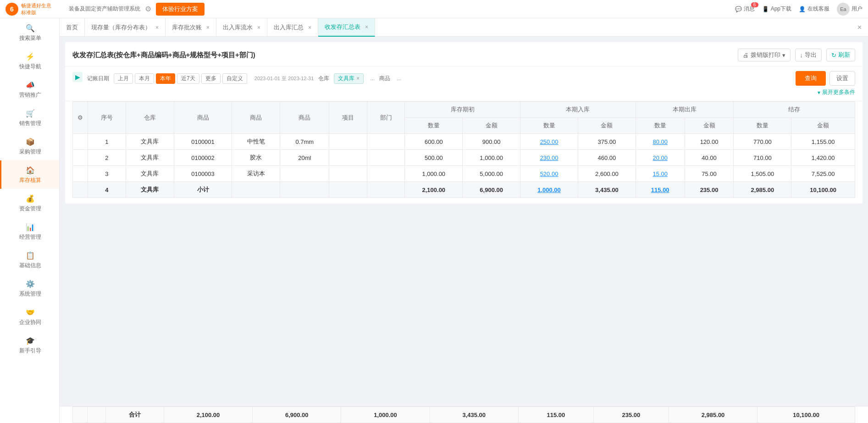  What do you see at coordinates (29, 288) in the screenshot?
I see `sidebar-item-system: ⚙️ 系统管理` at bounding box center [29, 288].